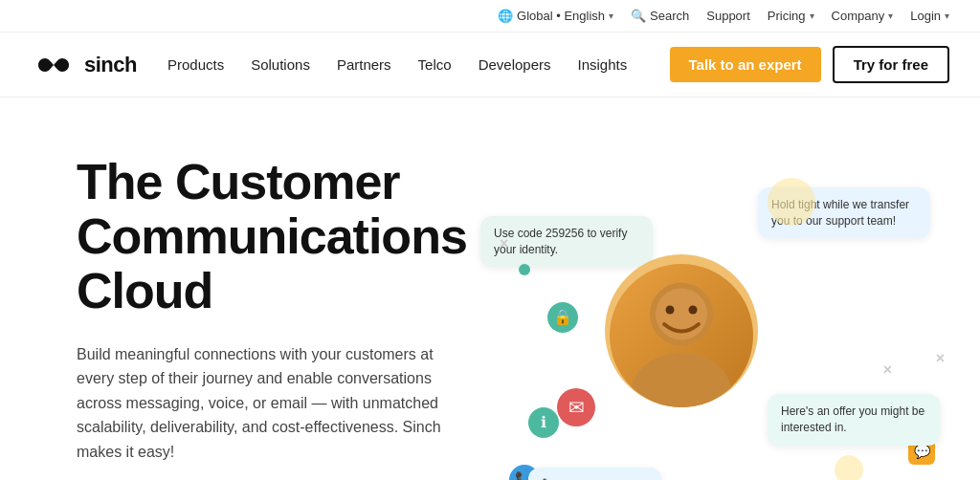 The image size is (980, 480). I want to click on logo-icon, so click(54, 65).